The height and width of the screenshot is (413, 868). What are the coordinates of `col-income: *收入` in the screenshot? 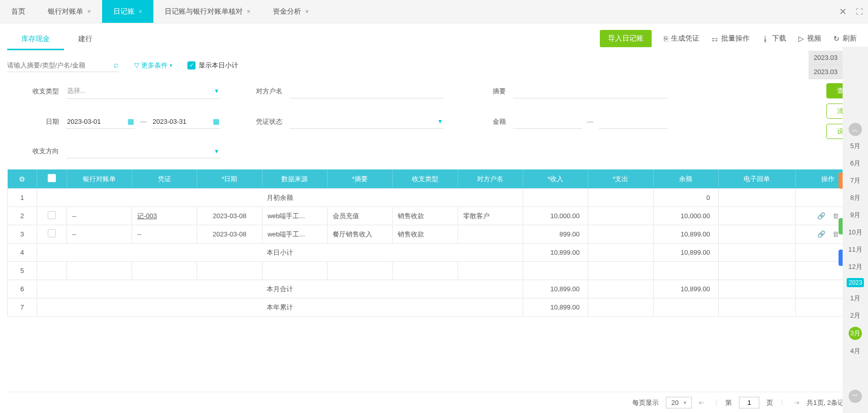 It's located at (555, 179).